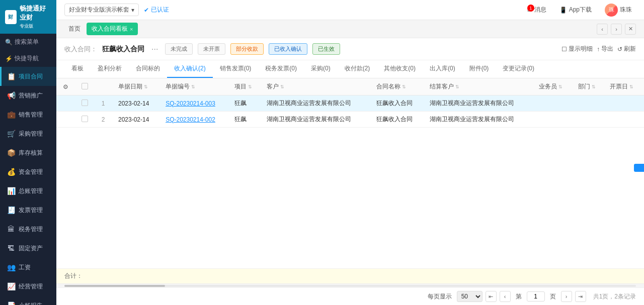 The image size is (644, 305). Describe the element at coordinates (195, 87) in the screenshot. I see `col-docno-header: 单据编号 ⇅` at that location.